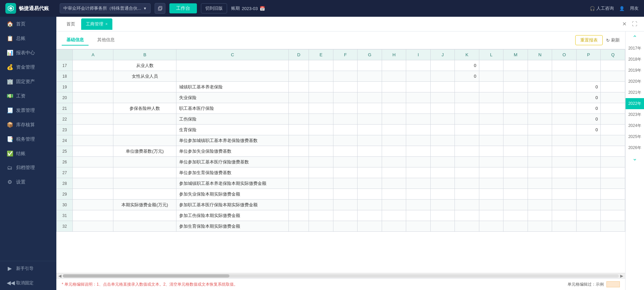 The image size is (644, 290). What do you see at coordinates (345, 87) in the screenshot?
I see `cell-19-f` at bounding box center [345, 87].